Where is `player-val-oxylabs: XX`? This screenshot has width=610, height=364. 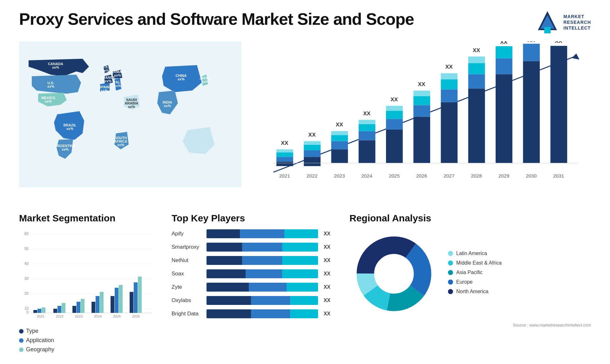
player-val-oxylabs: XX is located at coordinates (327, 300).